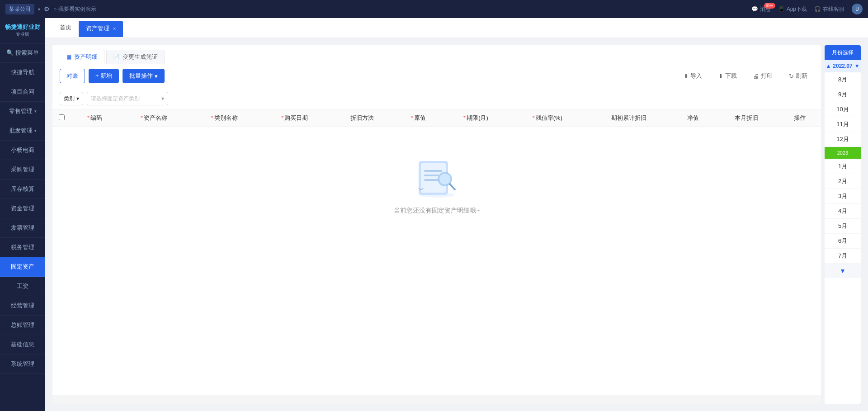  What do you see at coordinates (843, 109) in the screenshot?
I see `month-item-10: 10月` at bounding box center [843, 109].